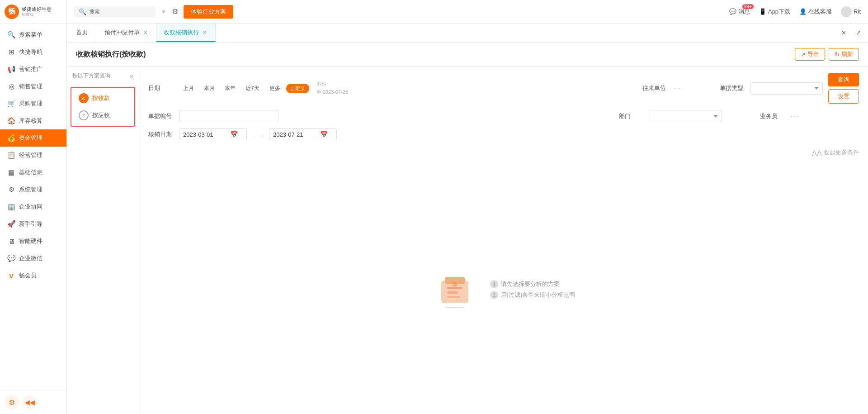 This screenshot has width=868, height=414. Describe the element at coordinates (844, 80) in the screenshot. I see `query-btn: 查询` at that location.